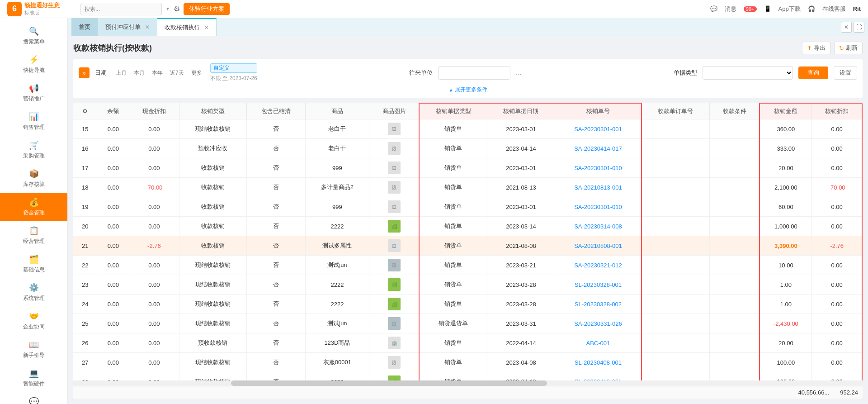 Image resolution: width=868 pixels, height=404 pixels. I want to click on col-header-settings: ⚙, so click(85, 111).